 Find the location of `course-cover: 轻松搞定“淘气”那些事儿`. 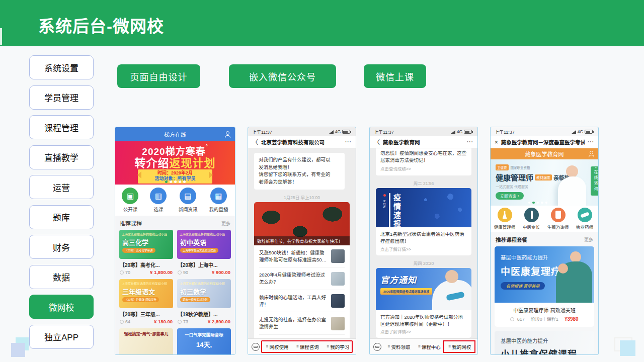

course-cover: 轻松搞定“淘气”那些事儿 is located at coordinates (146, 342).